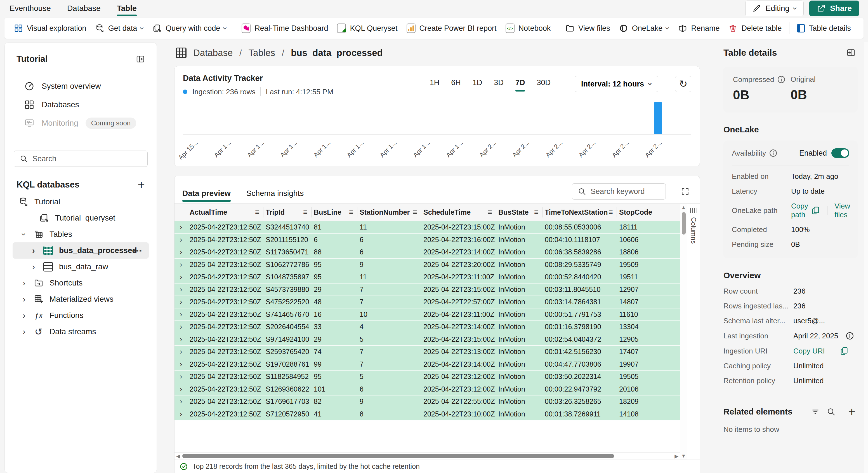 This screenshot has height=473, width=868. I want to click on table-details-button: Table details, so click(824, 28).